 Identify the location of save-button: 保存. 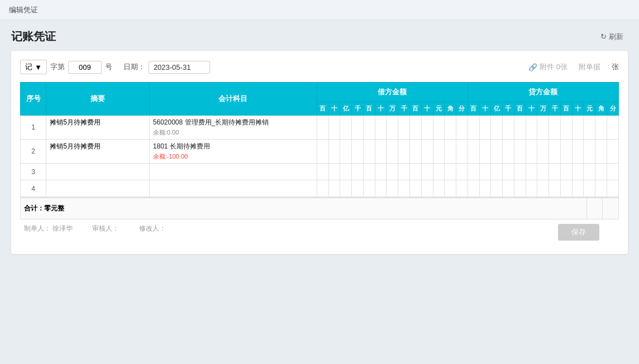
(579, 232).